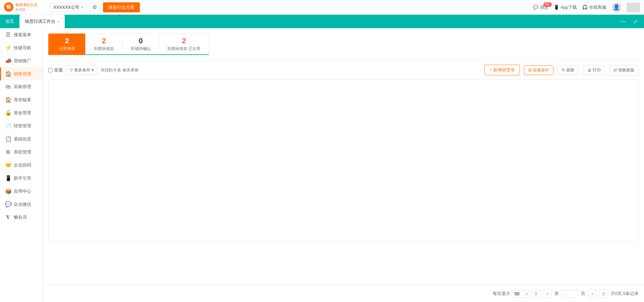 Image resolution: width=644 pixels, height=302 pixels. Describe the element at coordinates (623, 21) in the screenshot. I see `tab-minimize-button: —` at that location.